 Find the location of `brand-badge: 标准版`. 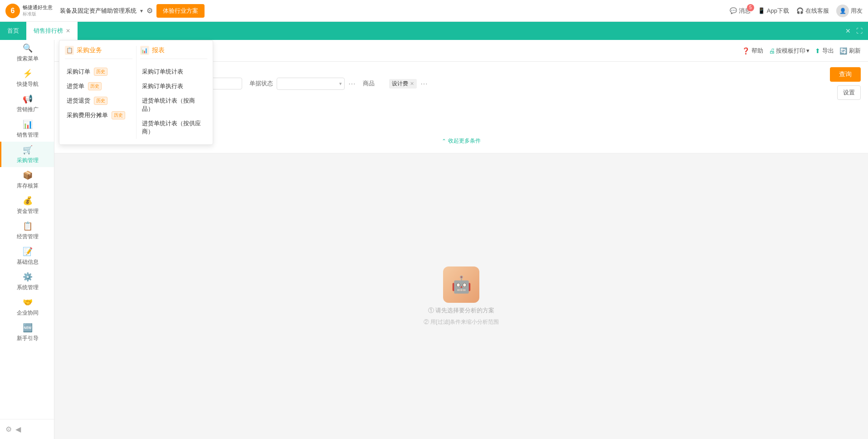

brand-badge: 标准版 is located at coordinates (38, 14).